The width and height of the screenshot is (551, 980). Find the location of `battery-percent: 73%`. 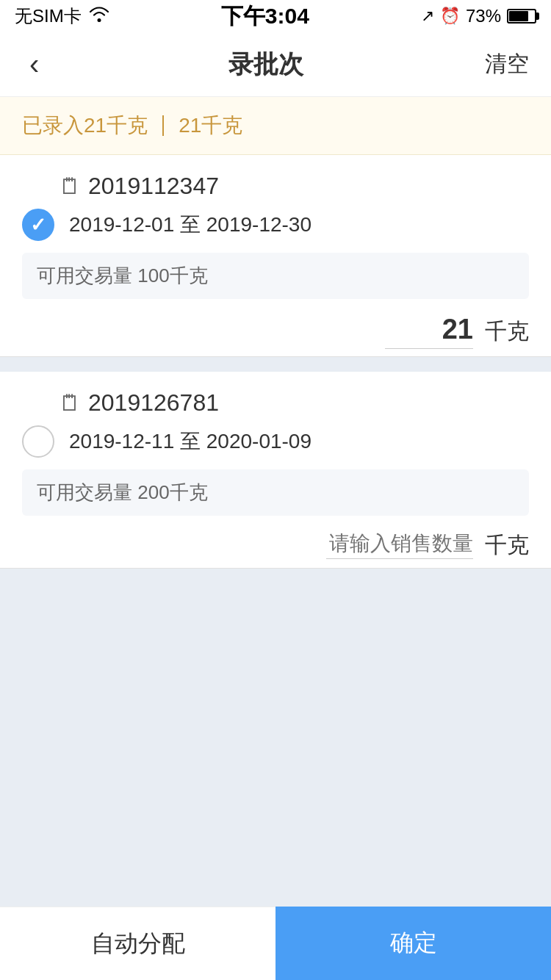

battery-percent: 73% is located at coordinates (483, 16).